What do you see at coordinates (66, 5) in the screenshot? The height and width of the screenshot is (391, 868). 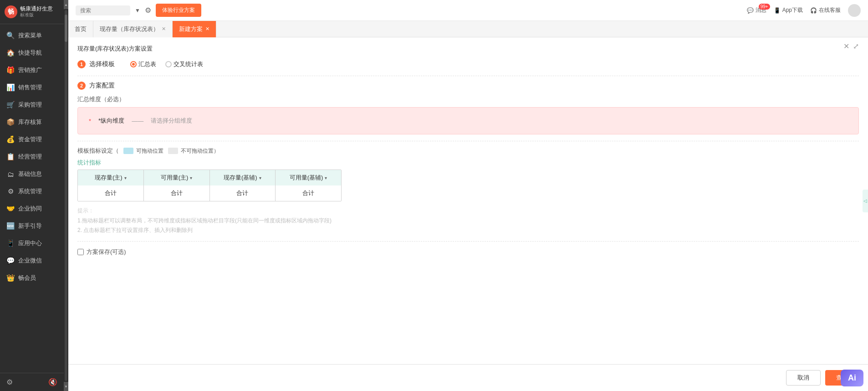 I see `scroll-up-btn: ▲` at bounding box center [66, 5].